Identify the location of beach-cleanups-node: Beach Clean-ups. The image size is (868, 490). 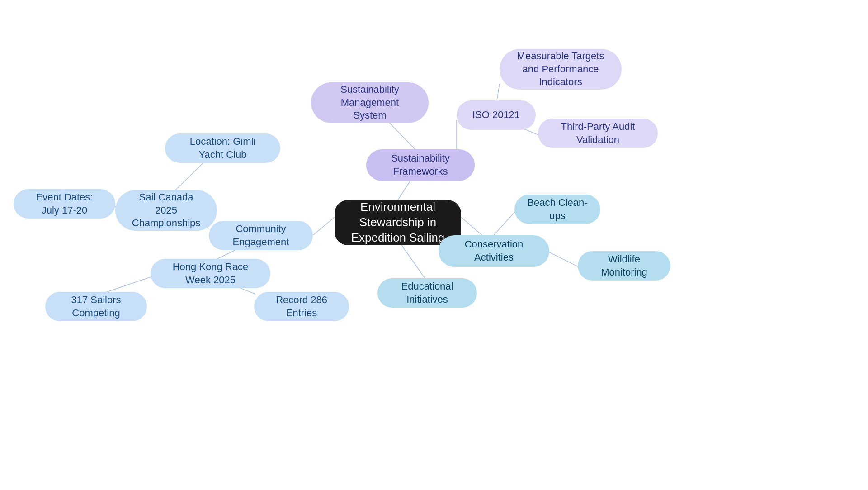
(557, 209).